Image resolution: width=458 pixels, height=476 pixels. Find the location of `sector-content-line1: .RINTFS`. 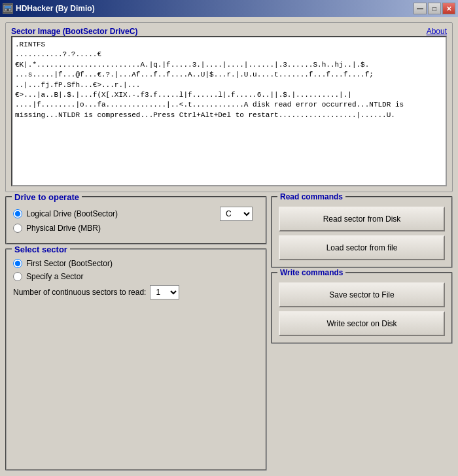

sector-content-line1: .RINTFS is located at coordinates (229, 44).